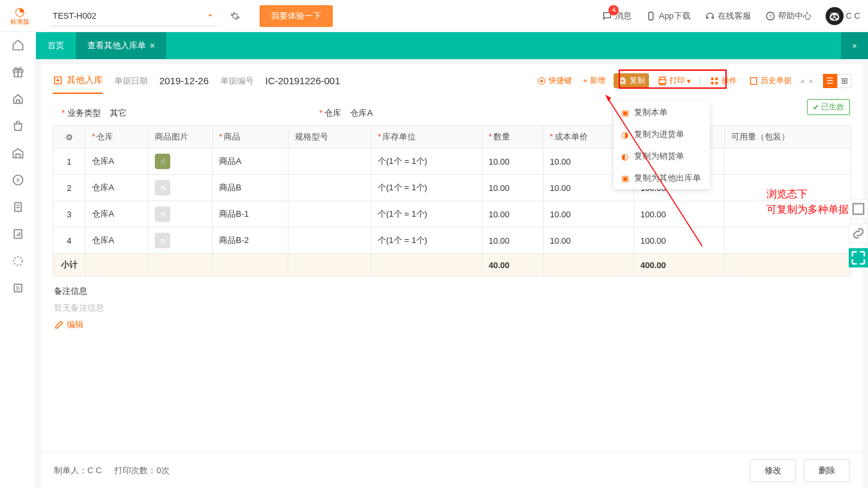 This screenshot has width=868, height=488. I want to click on copy-sales: ◐复制为销货单, so click(662, 156).